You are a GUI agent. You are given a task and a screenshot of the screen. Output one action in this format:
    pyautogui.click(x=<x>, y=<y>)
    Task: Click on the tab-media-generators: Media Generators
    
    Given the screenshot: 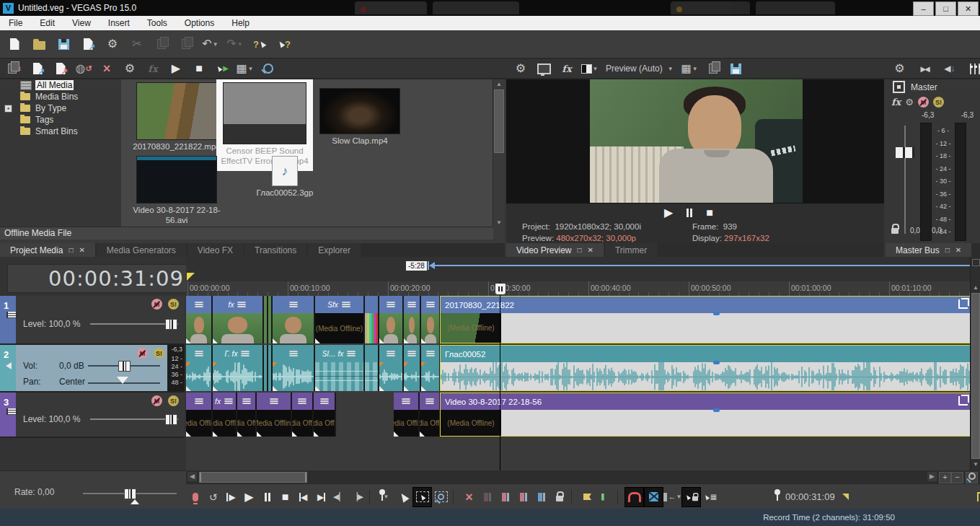 What is the action you would take?
    pyautogui.click(x=141, y=250)
    